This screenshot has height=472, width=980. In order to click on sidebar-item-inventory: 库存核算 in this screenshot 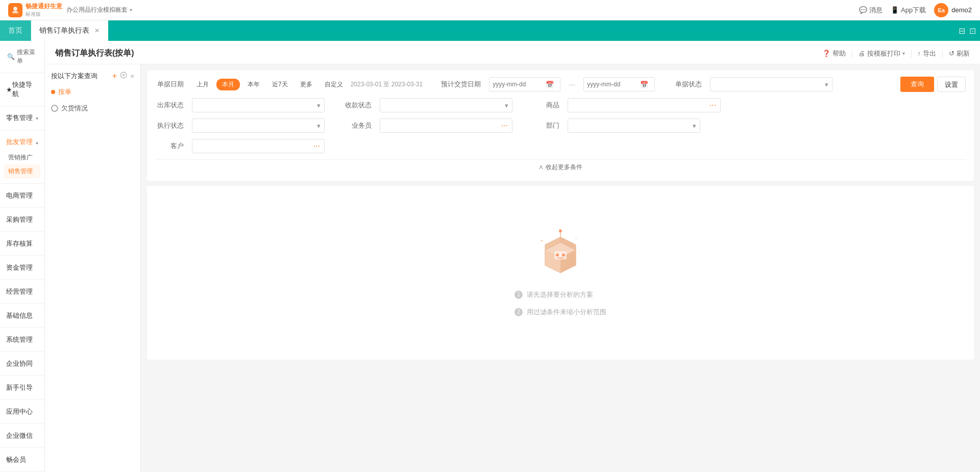, I will do `click(22, 244)`.